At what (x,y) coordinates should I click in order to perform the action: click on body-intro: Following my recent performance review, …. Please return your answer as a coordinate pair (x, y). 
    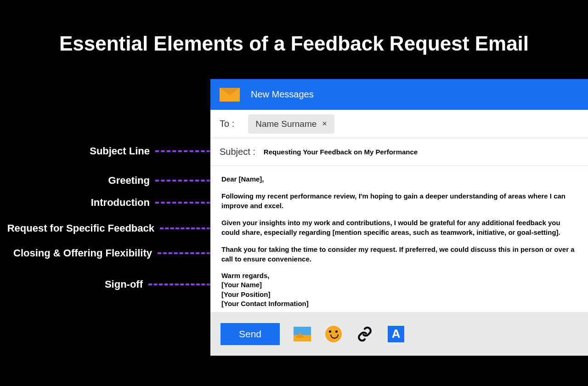
    Looking at the image, I should click on (399, 201).